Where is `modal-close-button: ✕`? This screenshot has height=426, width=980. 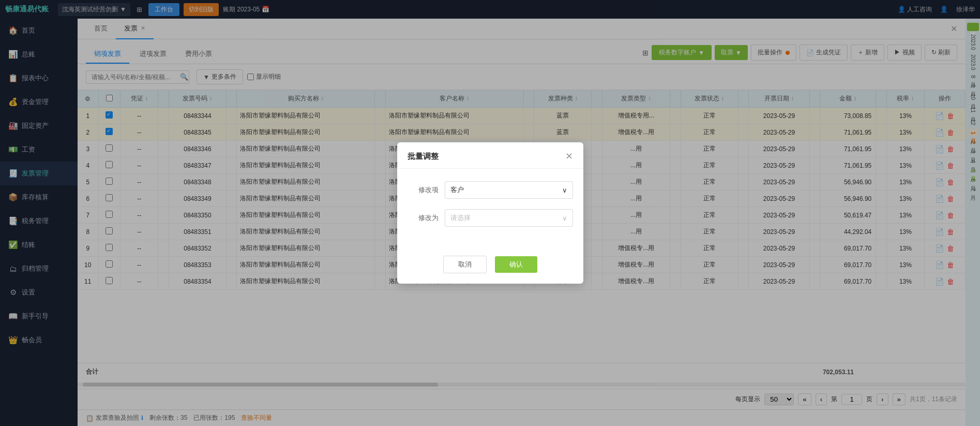
modal-close-button: ✕ is located at coordinates (569, 156).